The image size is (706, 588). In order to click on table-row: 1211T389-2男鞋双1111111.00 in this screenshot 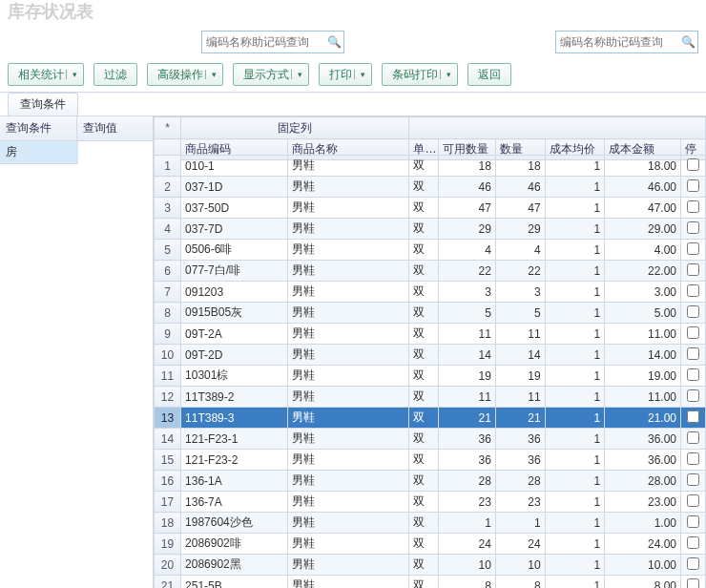, I will do `click(430, 397)`.